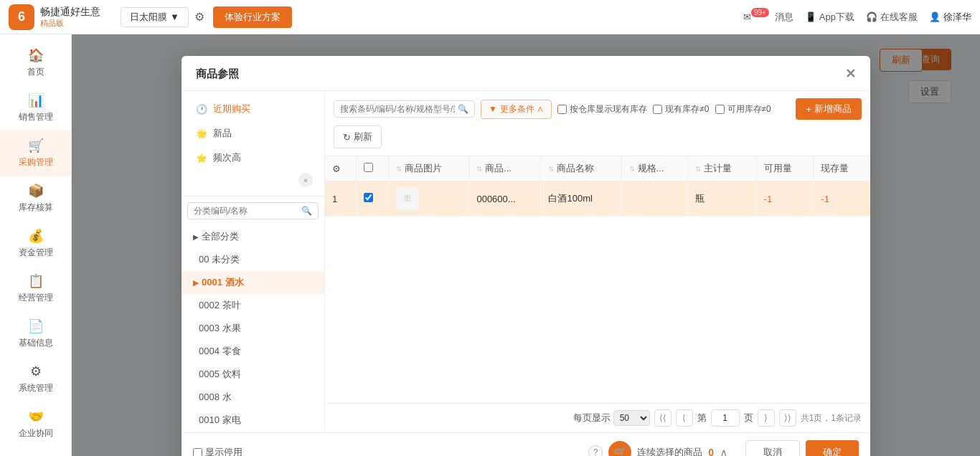 Image resolution: width=980 pixels, height=456 pixels. Describe the element at coordinates (36, 108) in the screenshot. I see `sidebar-item-sales: 📊 销售管理` at that location.